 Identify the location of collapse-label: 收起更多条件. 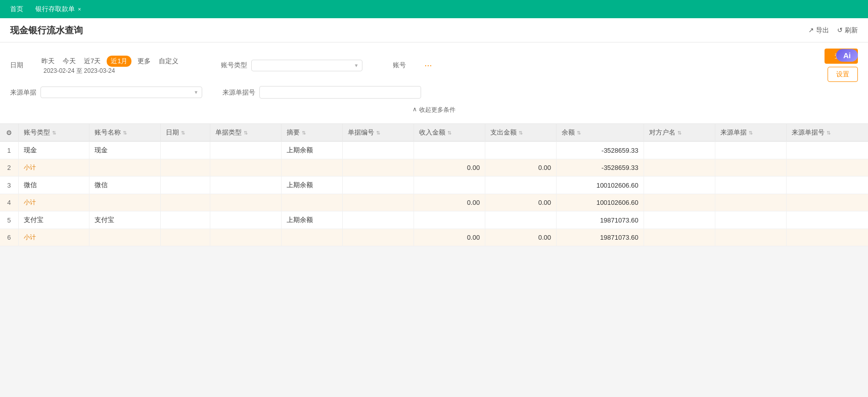
(437, 110).